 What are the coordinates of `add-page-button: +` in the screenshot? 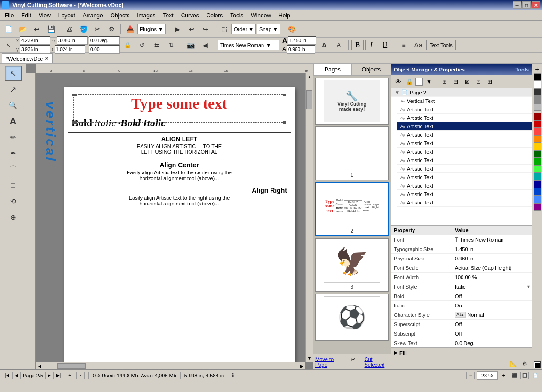 It's located at (70, 376).